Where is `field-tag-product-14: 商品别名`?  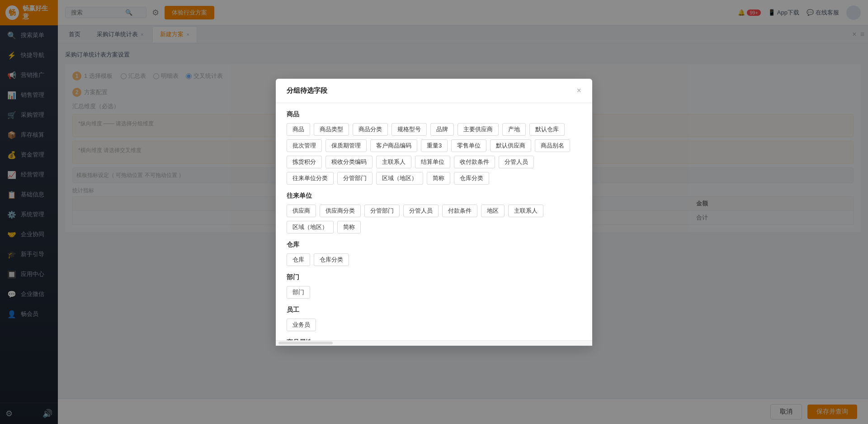 field-tag-product-14: 商品别名 is located at coordinates (552, 146).